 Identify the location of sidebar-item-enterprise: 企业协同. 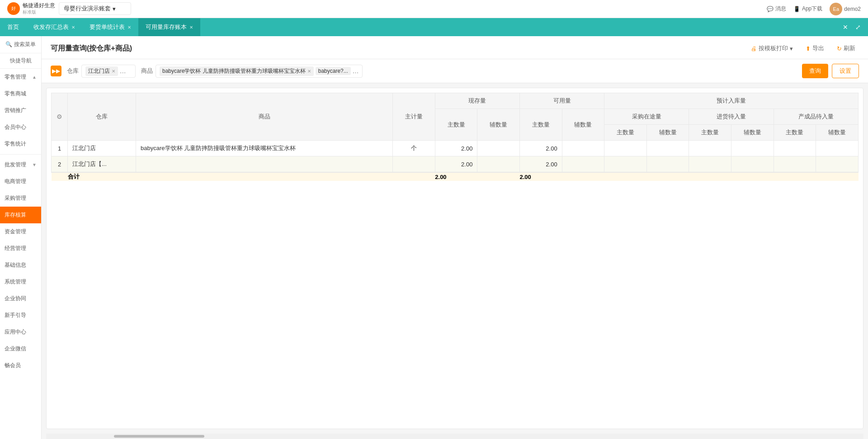
(21, 298).